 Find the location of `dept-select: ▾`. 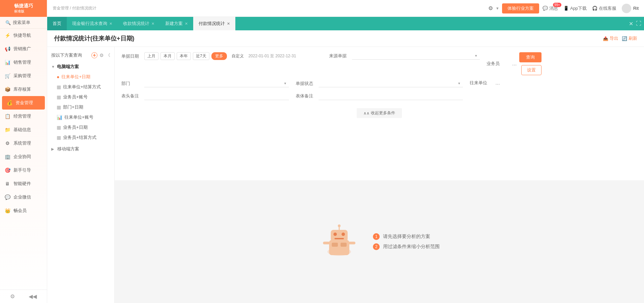

dept-select: ▾ is located at coordinates (216, 84).